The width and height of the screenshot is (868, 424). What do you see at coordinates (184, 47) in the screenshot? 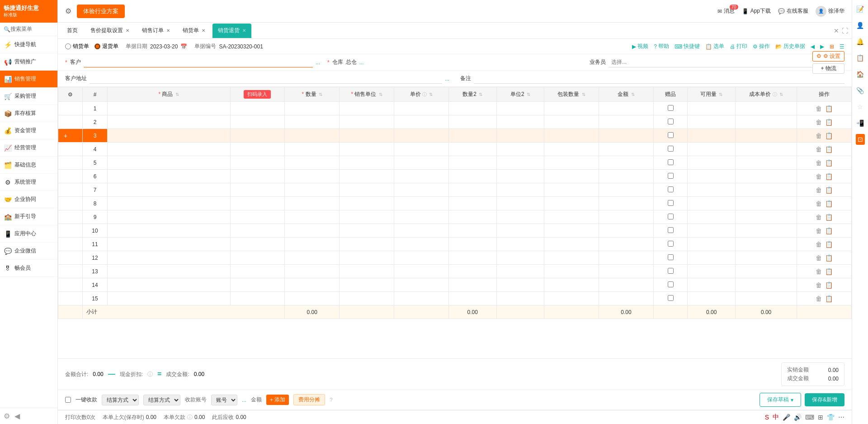
I see `calendar-icon: 📅` at bounding box center [184, 47].